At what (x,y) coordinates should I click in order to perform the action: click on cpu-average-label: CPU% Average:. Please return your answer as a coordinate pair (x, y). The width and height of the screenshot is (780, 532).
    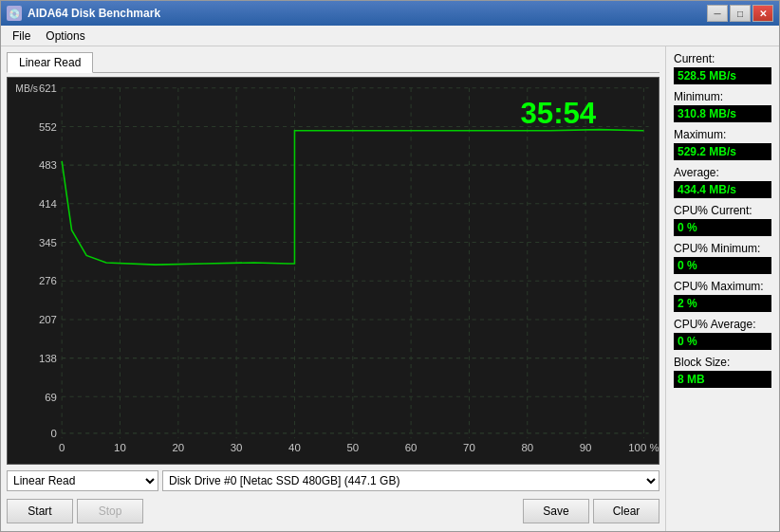
    Looking at the image, I should click on (723, 324).